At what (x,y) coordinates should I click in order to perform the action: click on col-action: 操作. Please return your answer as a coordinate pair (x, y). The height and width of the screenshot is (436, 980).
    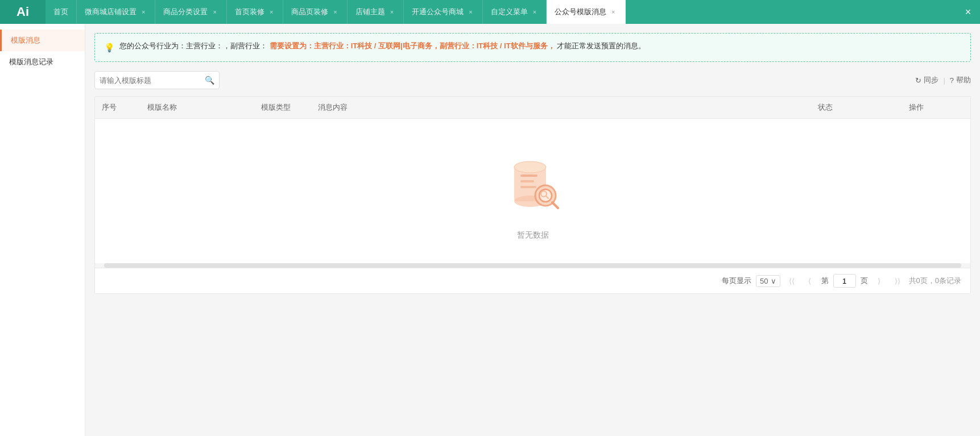
    Looking at the image, I should click on (936, 107).